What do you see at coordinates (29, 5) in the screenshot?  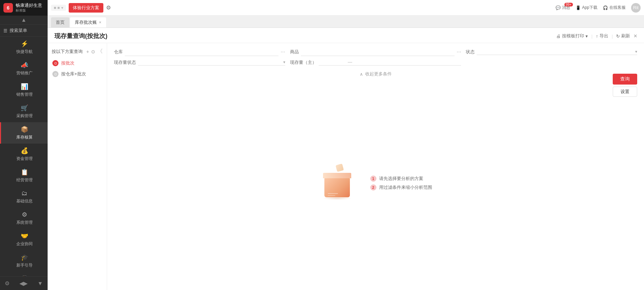 I see `app-title: 畅康通好生意` at bounding box center [29, 5].